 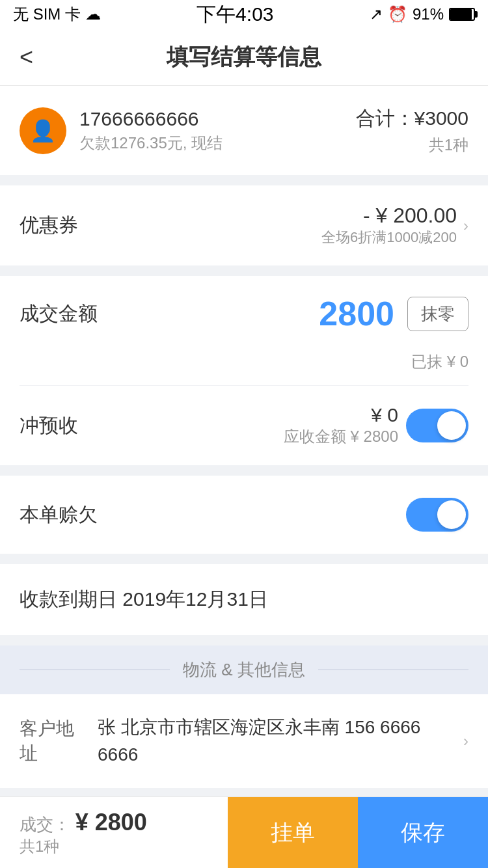 I want to click on due-date-text: 收款到期日 2019年12月31日, so click(x=144, y=599).